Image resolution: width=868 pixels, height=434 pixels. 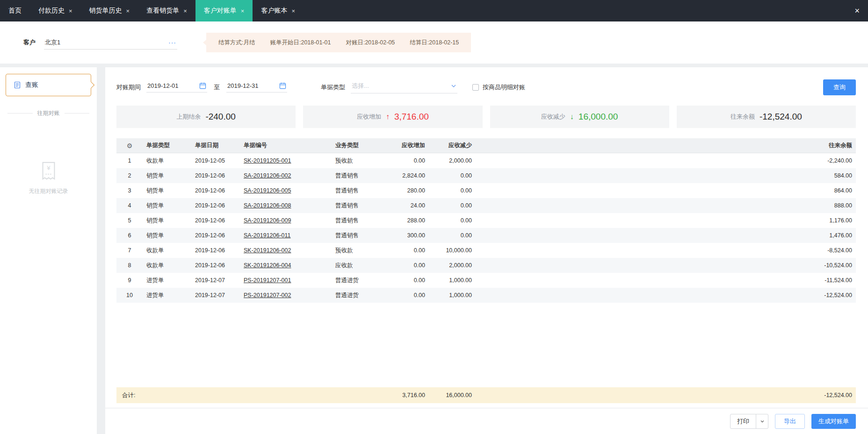 What do you see at coordinates (55, 11) in the screenshot?
I see `tab-付款历史: 付款历史×` at bounding box center [55, 11].